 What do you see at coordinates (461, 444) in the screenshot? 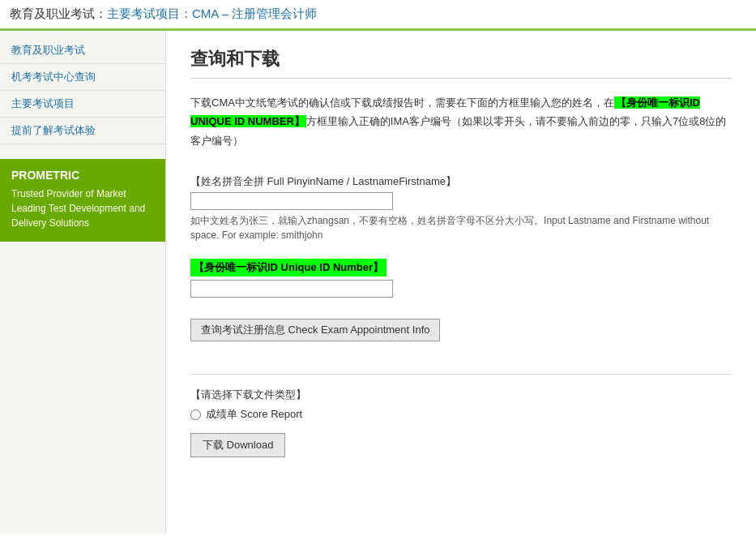
I see `download-button-section: 下载 Download` at bounding box center [461, 444].